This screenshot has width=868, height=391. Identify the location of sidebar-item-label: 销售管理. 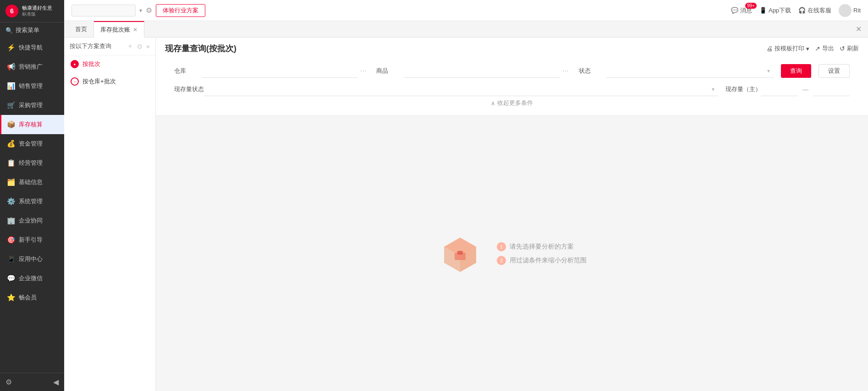
(31, 86).